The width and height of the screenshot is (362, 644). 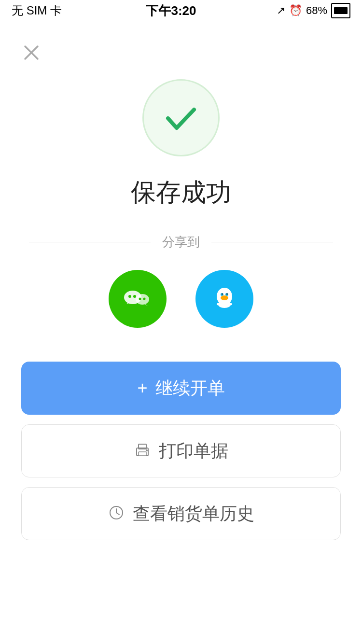 I want to click on share-wechat-button, so click(x=138, y=299).